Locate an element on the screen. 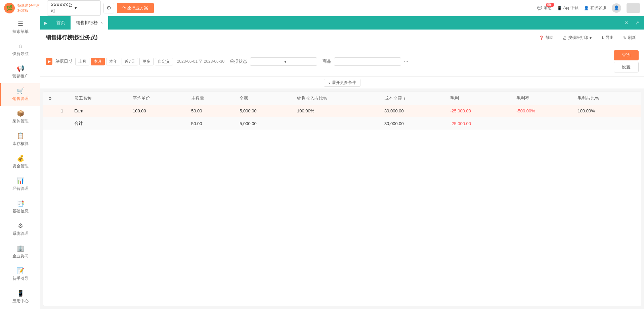 The width and height of the screenshot is (644, 309). table-header-row: ⚙ 员工名称 平均单价 主数量 全额 销售收入占比% 成本全额 ℹ 毛利 is located at coordinates (342, 99).